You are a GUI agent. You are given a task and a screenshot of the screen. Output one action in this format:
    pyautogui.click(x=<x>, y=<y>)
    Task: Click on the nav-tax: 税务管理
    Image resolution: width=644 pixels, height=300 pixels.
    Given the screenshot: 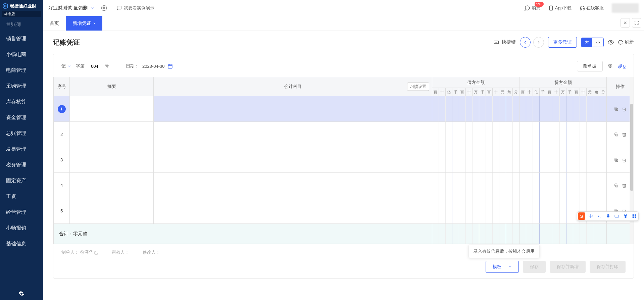 What is the action you would take?
    pyautogui.click(x=21, y=165)
    